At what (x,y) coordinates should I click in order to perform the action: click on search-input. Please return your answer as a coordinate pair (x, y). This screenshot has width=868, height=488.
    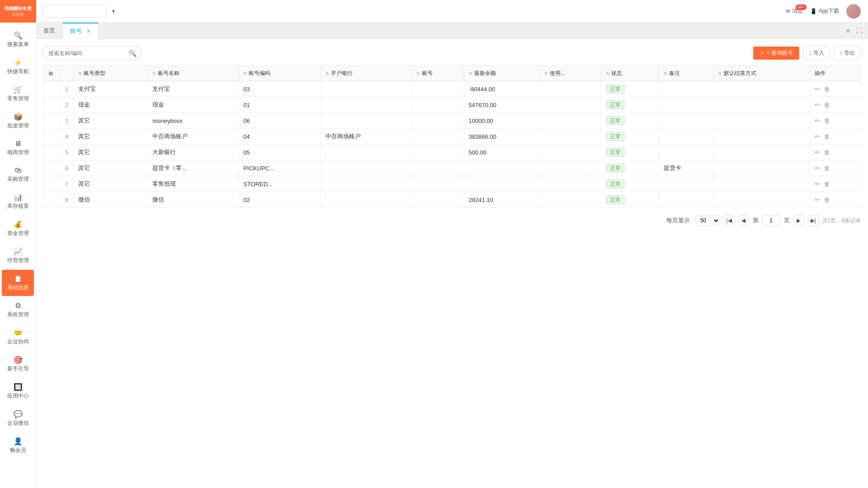
    Looking at the image, I should click on (85, 53).